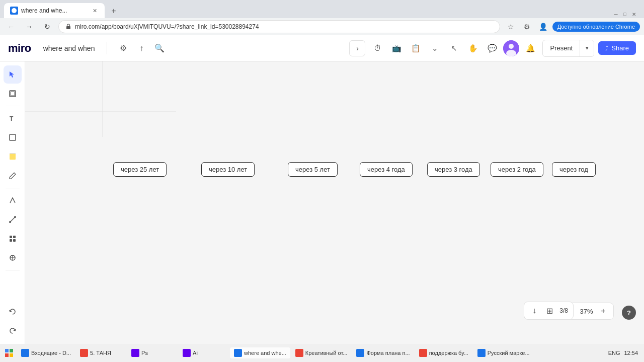 Image resolution: width=644 pixels, height=362 pixels. What do you see at coordinates (54, 11) in the screenshot?
I see `active-tab: where and whe... ✕` at bounding box center [54, 11].